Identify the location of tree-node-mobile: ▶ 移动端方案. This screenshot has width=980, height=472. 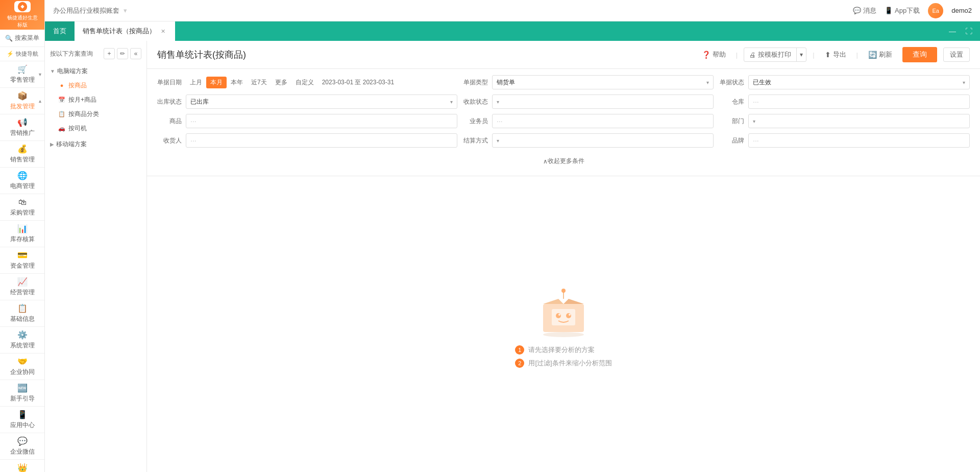
(96, 144).